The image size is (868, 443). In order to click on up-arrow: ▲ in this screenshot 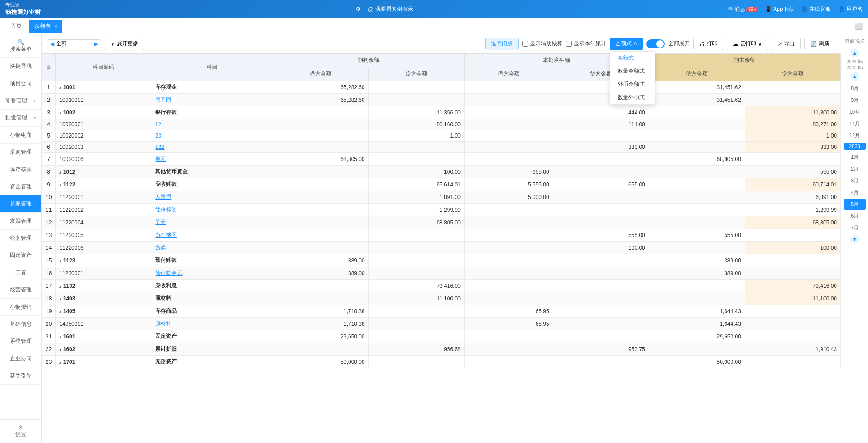, I will do `click(855, 76)`.